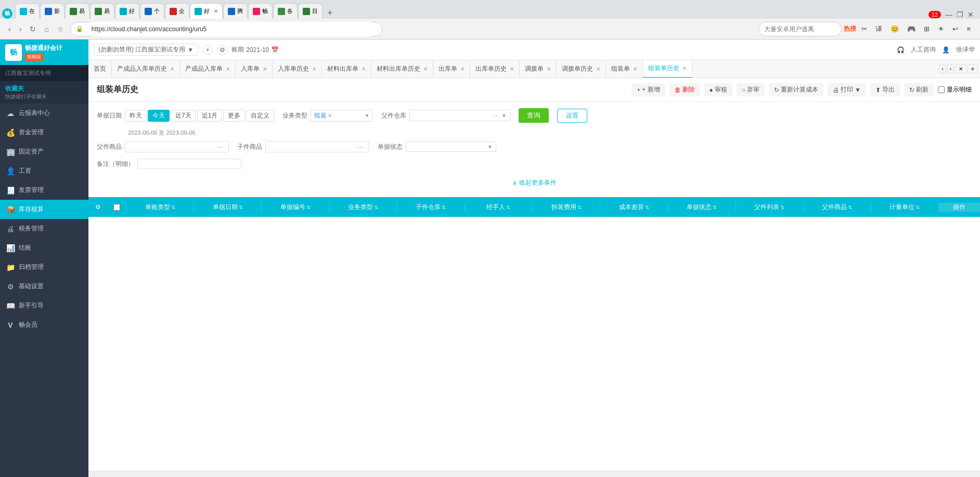 The height and width of the screenshot is (477, 980). What do you see at coordinates (701, 207) in the screenshot?
I see `th-bill-status: 单据状态 ⇅` at bounding box center [701, 207].